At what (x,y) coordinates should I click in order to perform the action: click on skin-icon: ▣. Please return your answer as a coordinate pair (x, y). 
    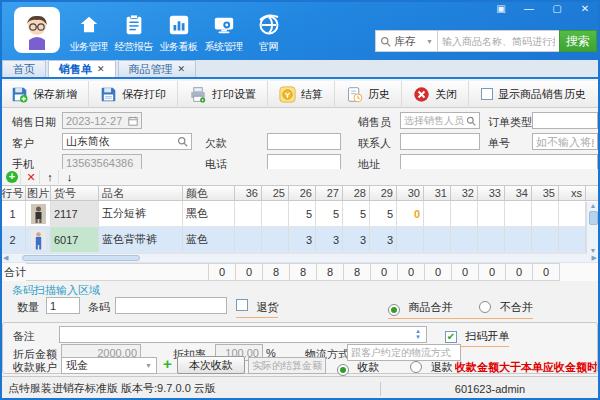
    Looking at the image, I should click on (501, 9).